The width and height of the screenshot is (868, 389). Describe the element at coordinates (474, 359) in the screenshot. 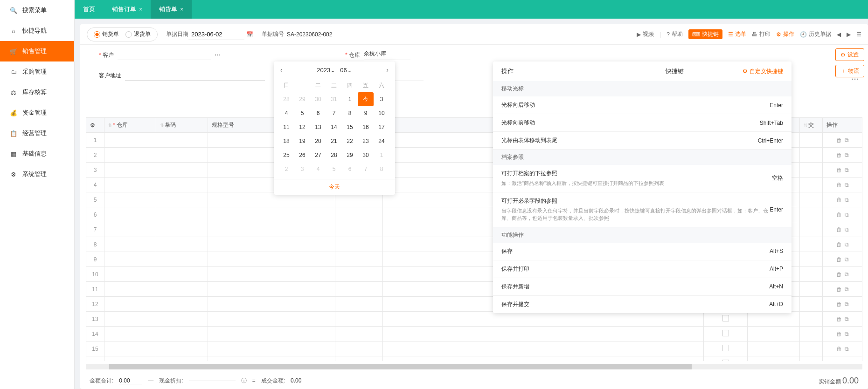

I see `table-row: 16🗑⧉` at that location.